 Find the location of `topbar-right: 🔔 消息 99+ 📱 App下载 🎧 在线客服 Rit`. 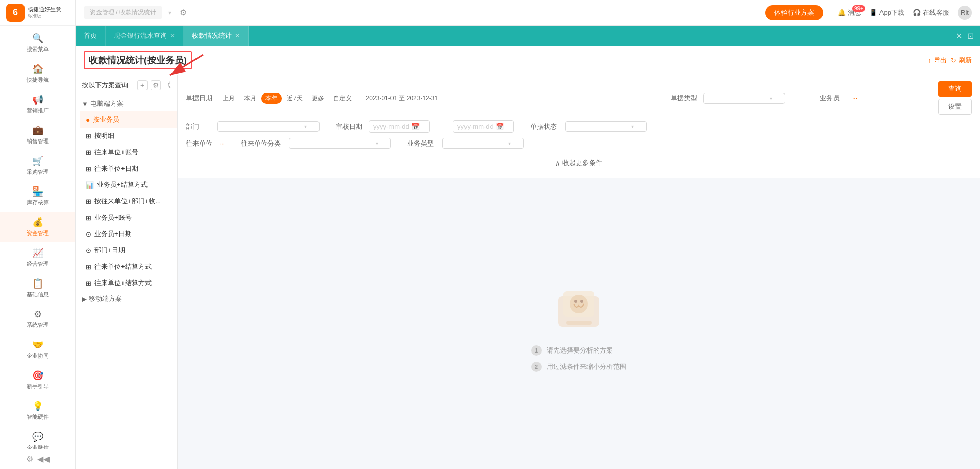

topbar-right: 🔔 消息 99+ 📱 App下载 🎧 在线客服 Rit is located at coordinates (904, 13).